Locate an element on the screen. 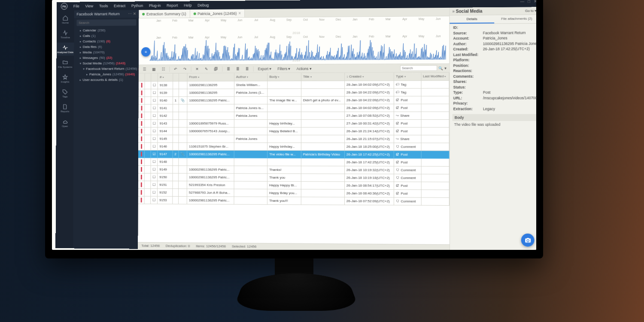 This screenshot has width=644, height=322. tool-copy-icon: 🗐 is located at coordinates (216, 69).